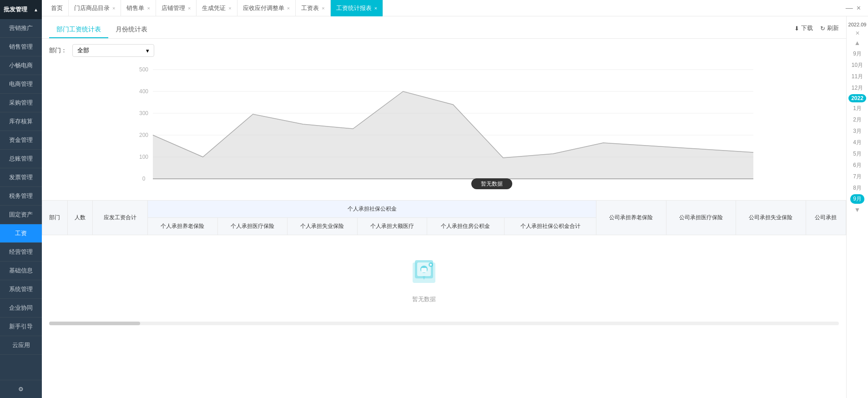 The image size is (868, 398). I want to click on svg-text: 400, so click(144, 91).